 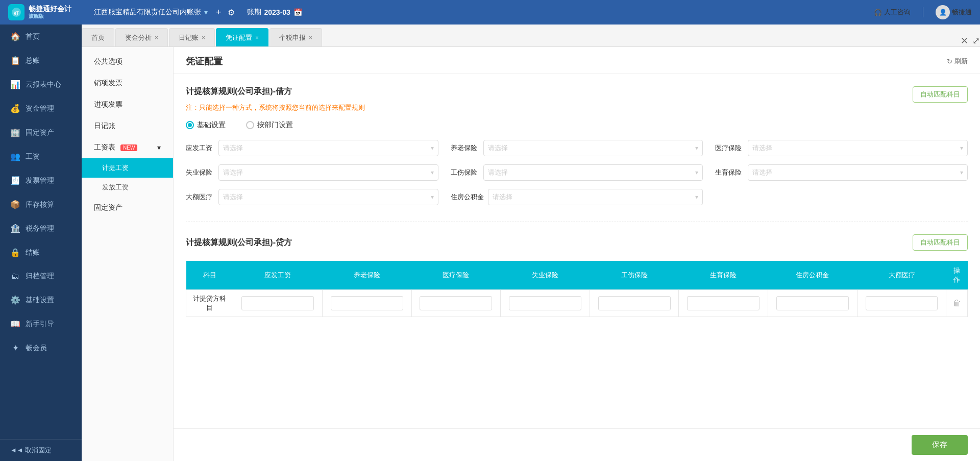 I want to click on sidebar-item-vip: ✦ 畅会员, so click(x=41, y=348).